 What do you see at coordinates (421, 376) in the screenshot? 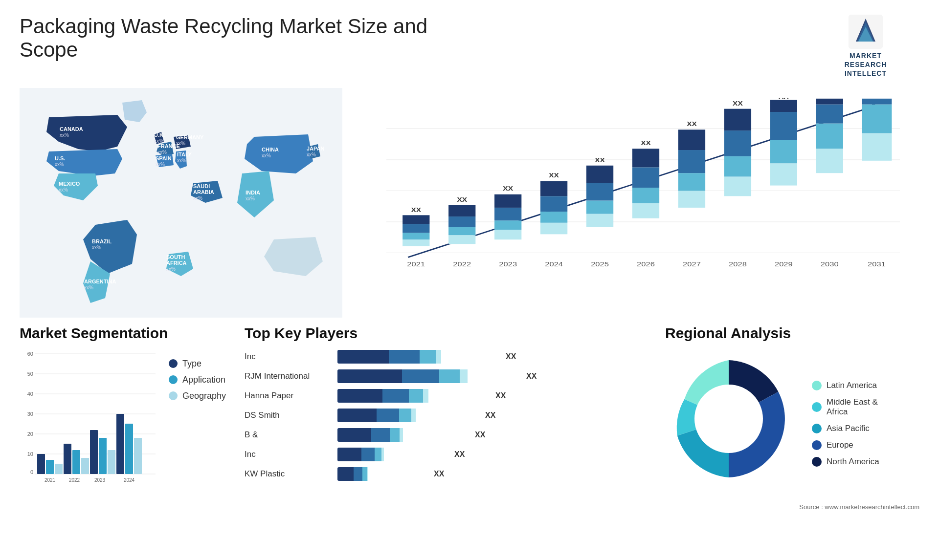
I see `bar-seg2` at bounding box center [421, 376].